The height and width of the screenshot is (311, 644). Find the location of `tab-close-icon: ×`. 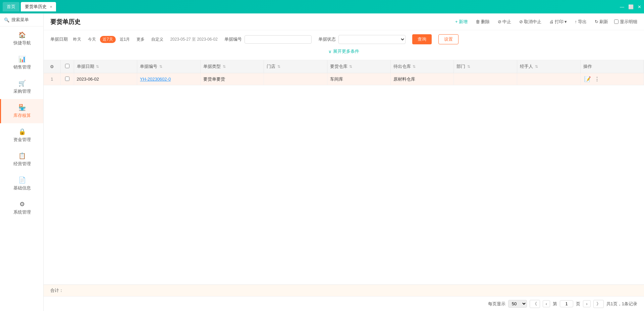

tab-close-icon: × is located at coordinates (51, 7).